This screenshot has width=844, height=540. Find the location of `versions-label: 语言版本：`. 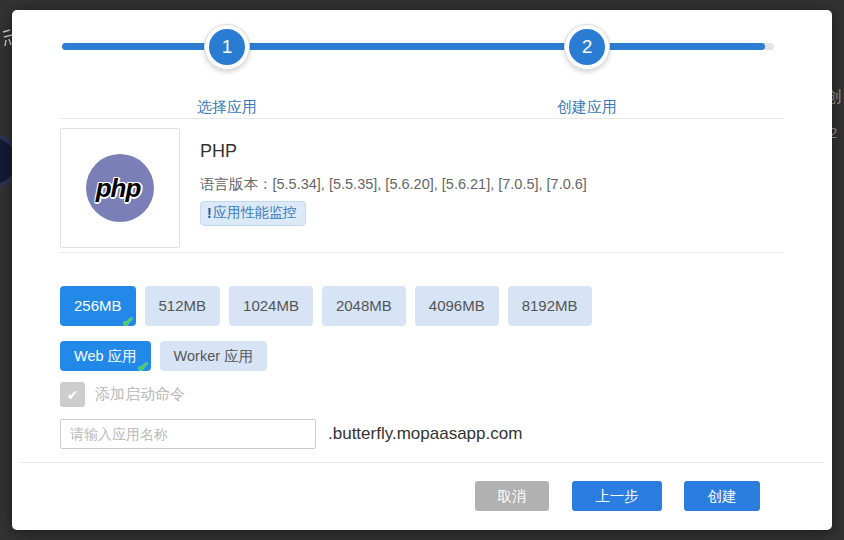

versions-label: 语言版本： is located at coordinates (236, 184).